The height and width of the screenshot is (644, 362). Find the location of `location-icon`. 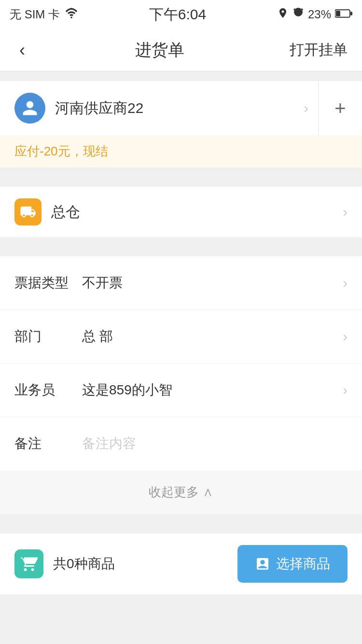

location-icon is located at coordinates (283, 14).